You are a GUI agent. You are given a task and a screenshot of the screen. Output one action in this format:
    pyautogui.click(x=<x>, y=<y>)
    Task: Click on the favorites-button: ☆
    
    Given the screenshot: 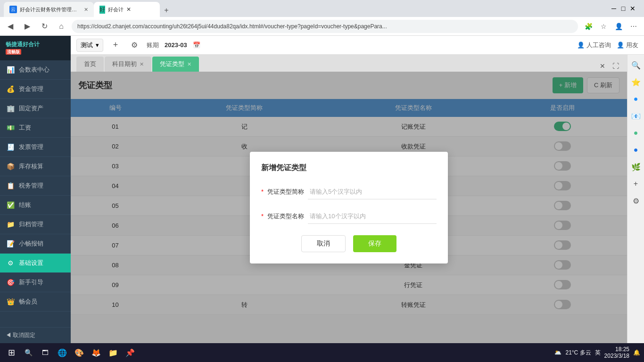 What is the action you would take?
    pyautogui.click(x=603, y=26)
    